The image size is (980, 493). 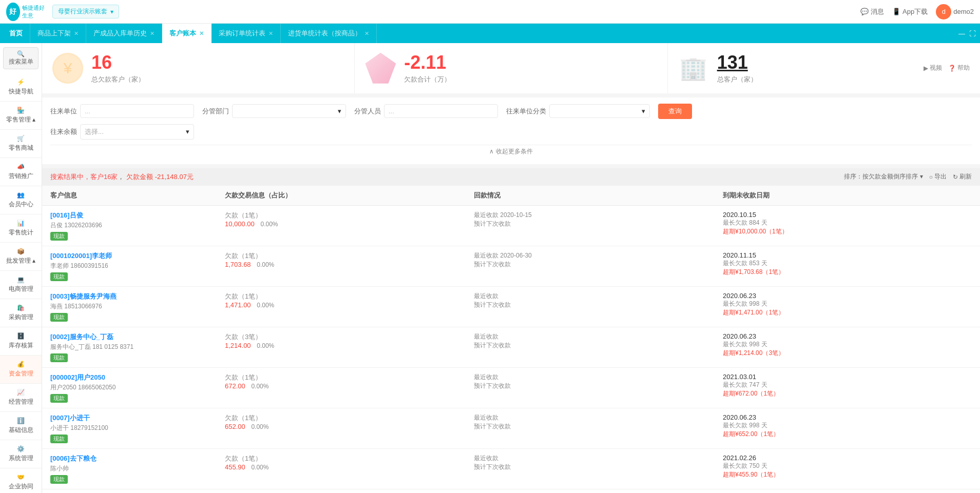 What do you see at coordinates (910, 12) in the screenshot?
I see `app-download-button: 📱 App下载` at bounding box center [910, 12].